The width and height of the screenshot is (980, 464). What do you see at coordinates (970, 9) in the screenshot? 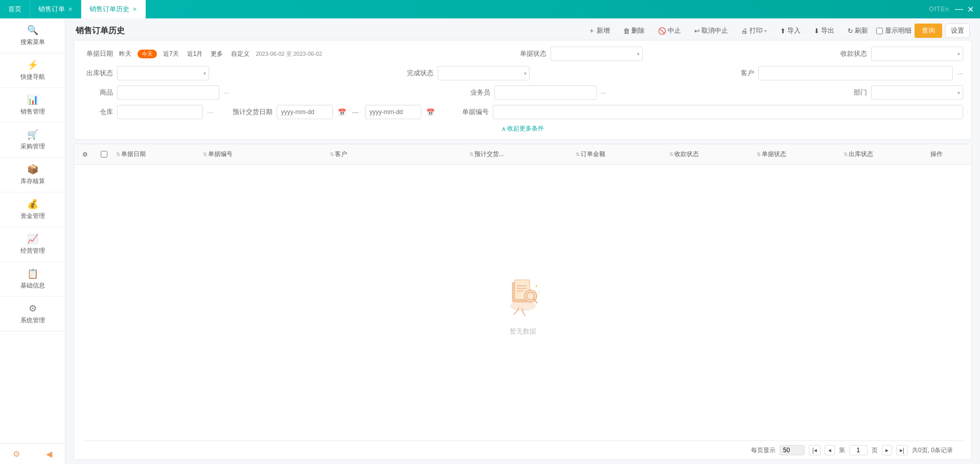
I see `window-close-icon: ✕` at bounding box center [970, 9].